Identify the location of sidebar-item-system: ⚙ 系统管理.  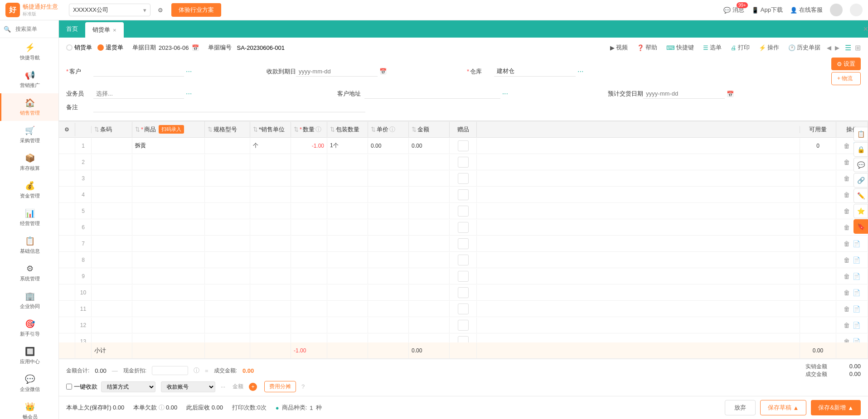
(29, 273).